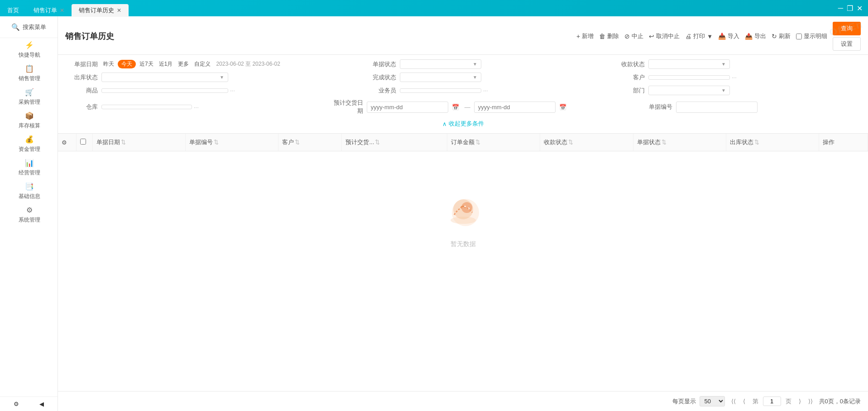 The width and height of the screenshot is (868, 411). Describe the element at coordinates (157, 64) in the screenshot. I see `date-quick-buttons: 昨天 今天 近7天 近1月 更多 自定义` at that location.